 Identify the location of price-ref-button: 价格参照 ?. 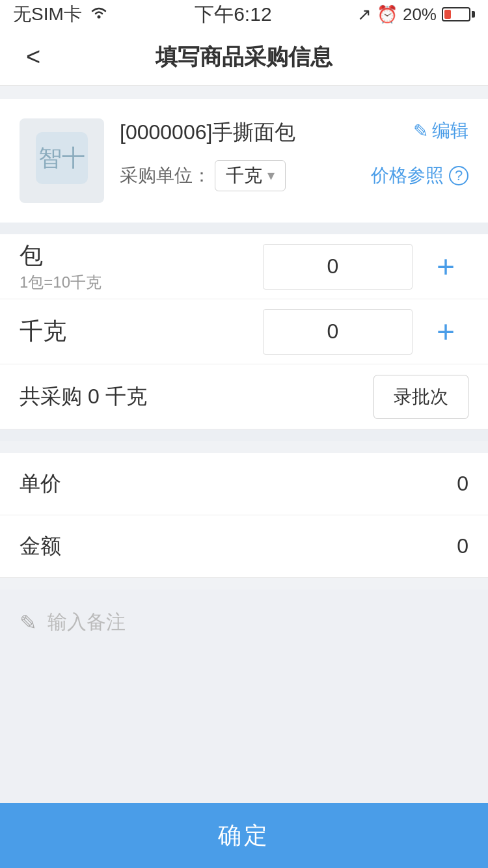
(420, 176).